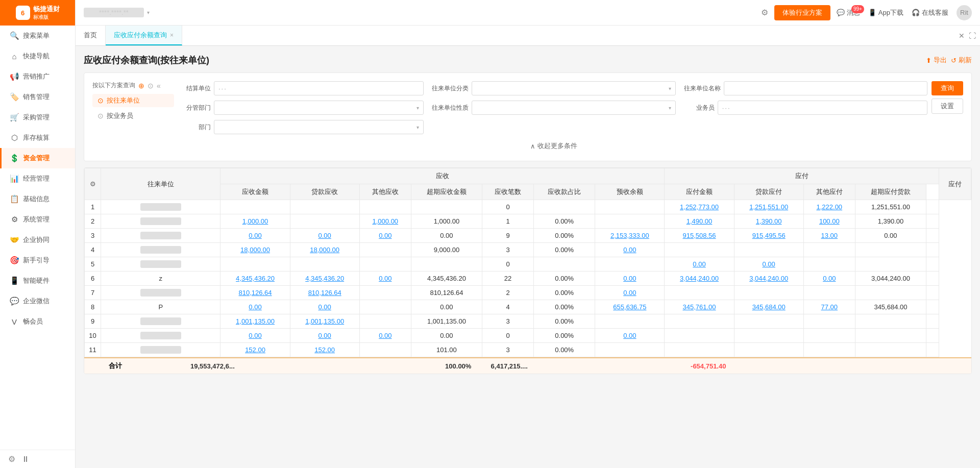 The width and height of the screenshot is (980, 468). What do you see at coordinates (195, 89) in the screenshot?
I see `settlement-label: 结算单位` at bounding box center [195, 89].